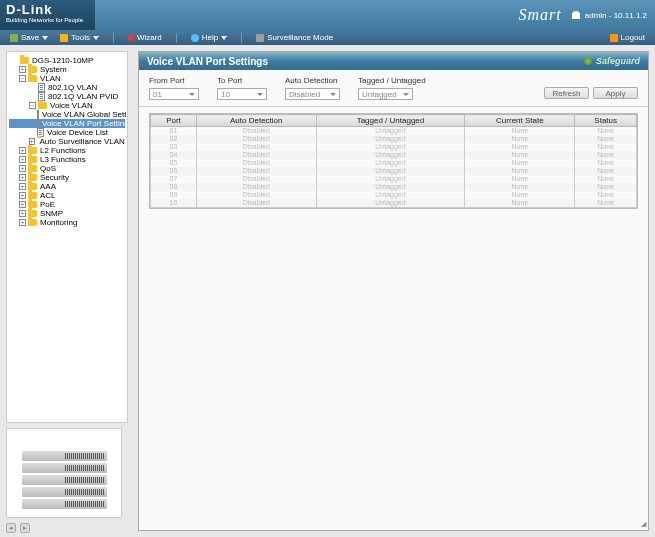 This screenshot has width=655, height=537. I want to click on logout-button: Logout, so click(628, 38).